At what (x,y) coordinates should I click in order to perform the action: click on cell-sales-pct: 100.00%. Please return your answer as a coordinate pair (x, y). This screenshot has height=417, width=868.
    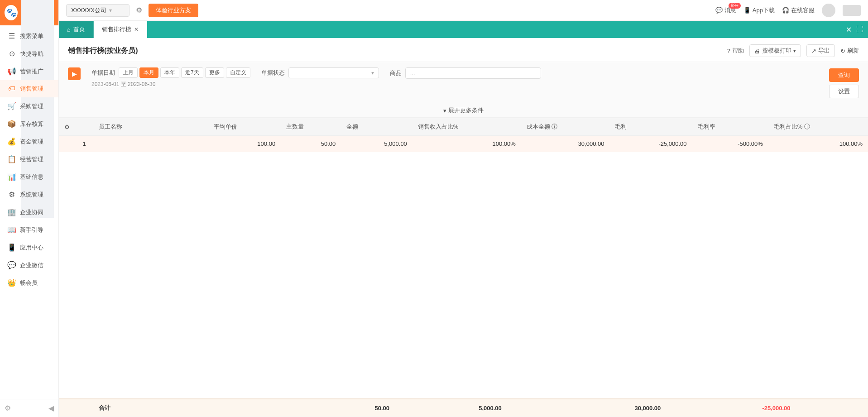
    Looking at the image, I should click on (467, 144).